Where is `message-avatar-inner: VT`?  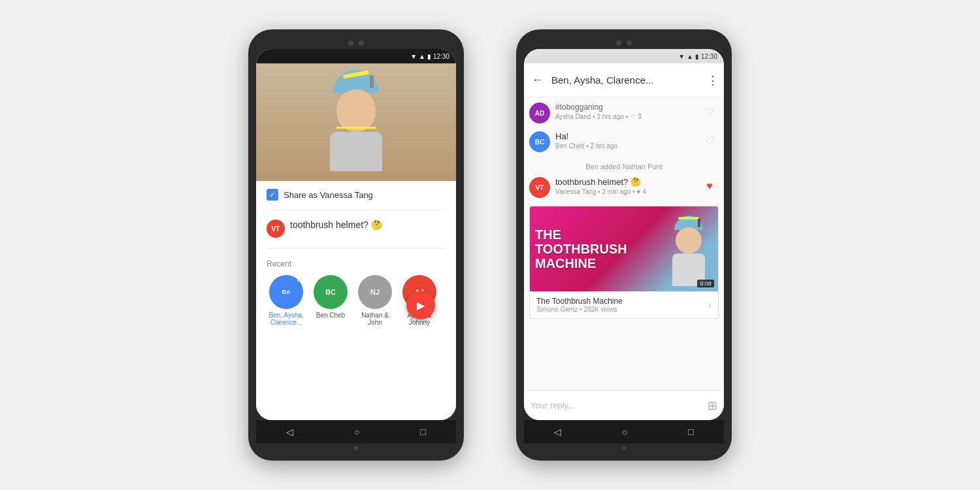
message-avatar-inner: VT is located at coordinates (276, 229).